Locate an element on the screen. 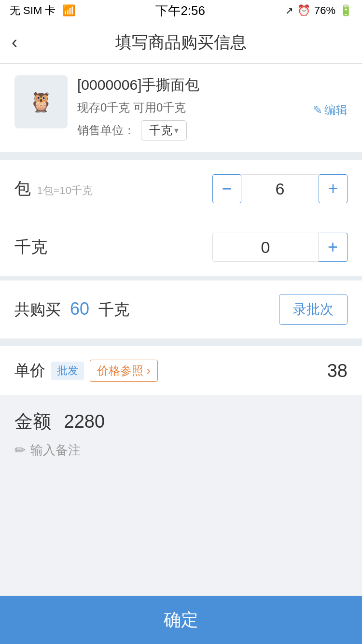 This screenshot has height=644, width=362. amount-section: 金额 2280 ✏ 输入备注 is located at coordinates (181, 432).